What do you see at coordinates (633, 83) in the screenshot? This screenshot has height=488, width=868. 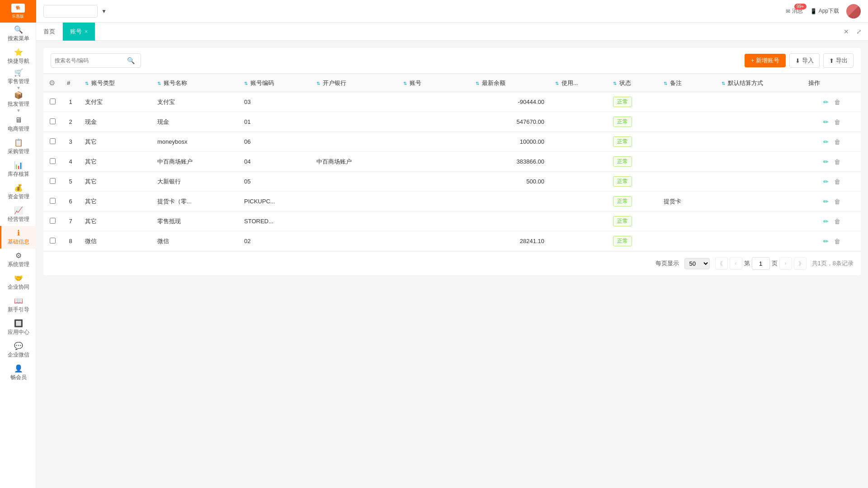 I see `col-header-status: ⇅ 状态` at bounding box center [633, 83].